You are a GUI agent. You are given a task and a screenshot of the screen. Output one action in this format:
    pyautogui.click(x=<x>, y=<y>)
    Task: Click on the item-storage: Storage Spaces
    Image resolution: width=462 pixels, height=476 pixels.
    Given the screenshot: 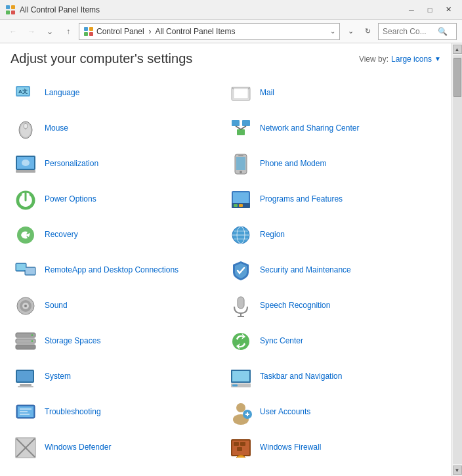 What is the action you would take?
    pyautogui.click(x=118, y=341)
    